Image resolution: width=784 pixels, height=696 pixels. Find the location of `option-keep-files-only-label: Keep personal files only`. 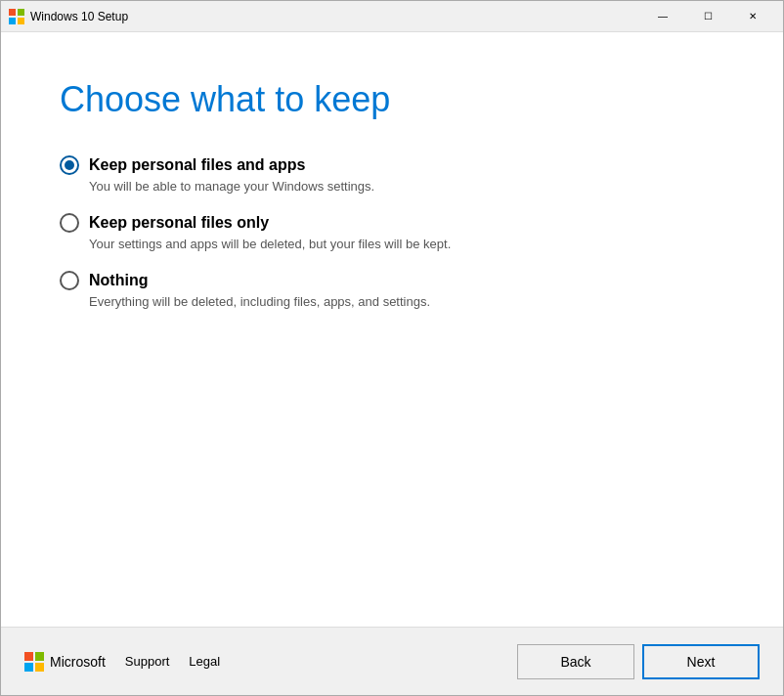

option-keep-files-only-label: Keep personal files only is located at coordinates (179, 223).